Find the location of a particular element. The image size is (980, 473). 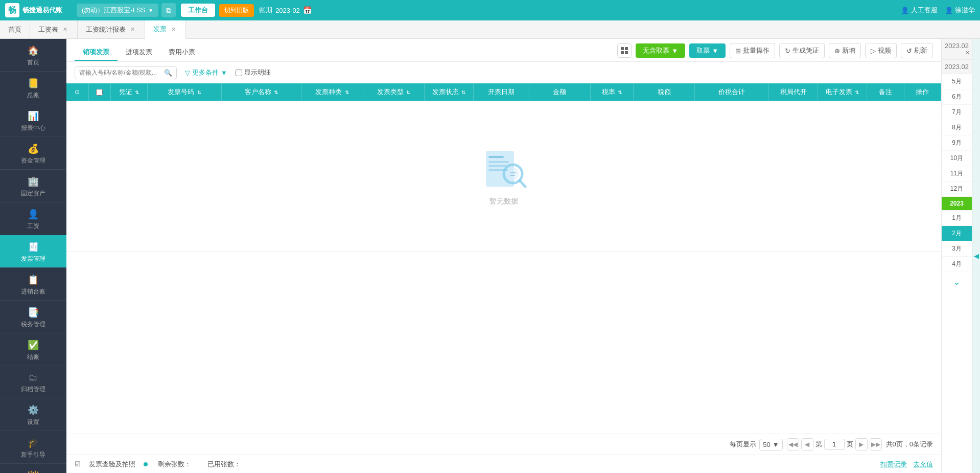

date-item-2: 2月 is located at coordinates (956, 234).